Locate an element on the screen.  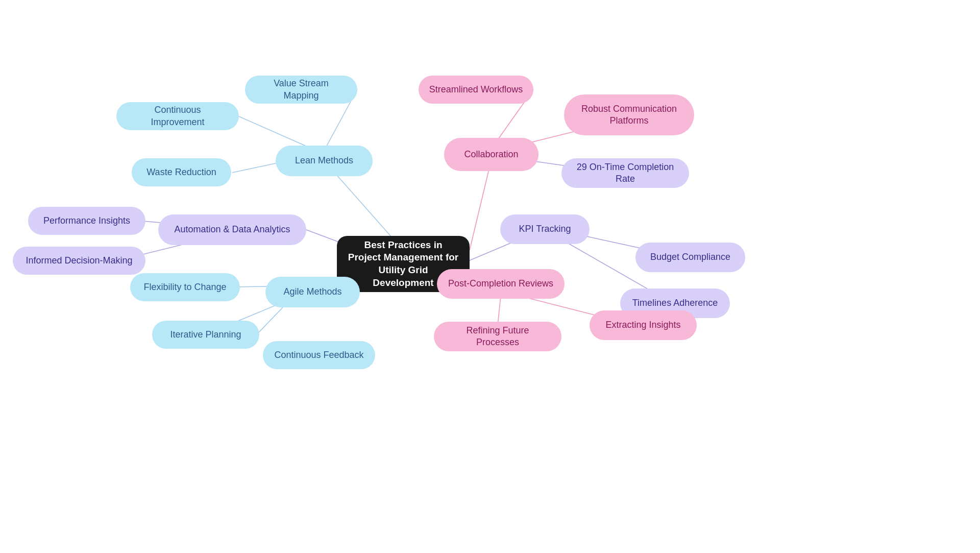
collaboration-node: Collaboration is located at coordinates (491, 154).